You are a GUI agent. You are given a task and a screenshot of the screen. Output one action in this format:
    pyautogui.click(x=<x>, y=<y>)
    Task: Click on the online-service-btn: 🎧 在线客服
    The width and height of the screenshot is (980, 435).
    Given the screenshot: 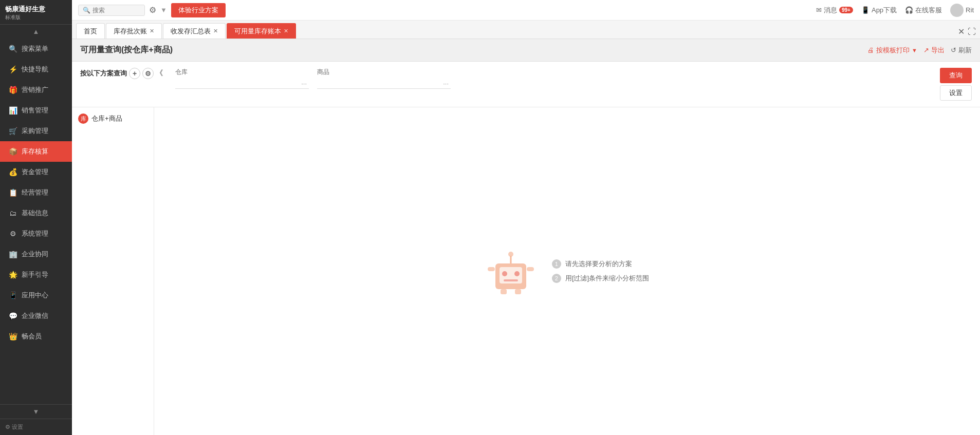 What is the action you would take?
    pyautogui.click(x=923, y=10)
    